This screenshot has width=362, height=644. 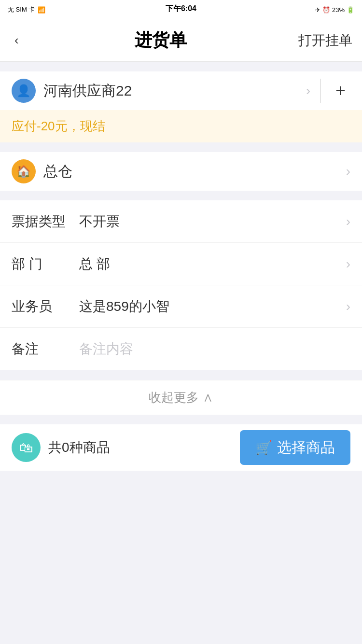 I want to click on salesperson-chevron-icon: ›, so click(x=348, y=307).